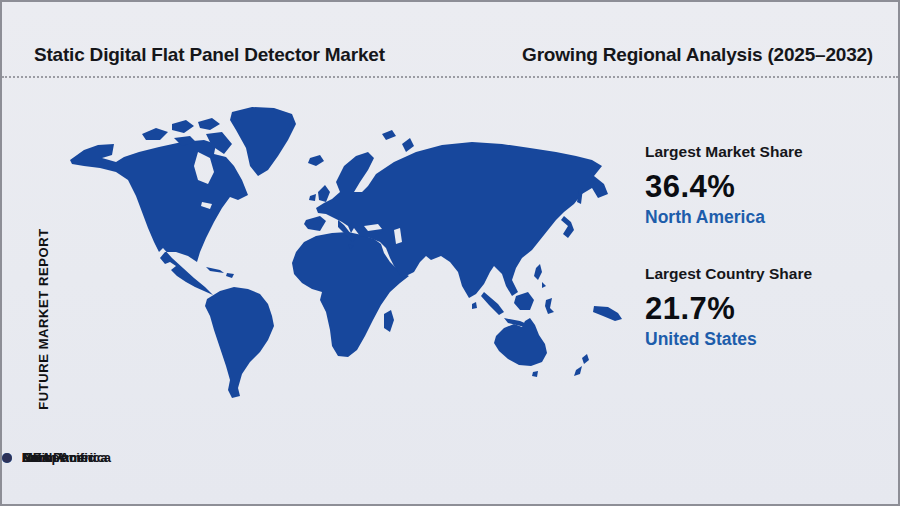  What do you see at coordinates (724, 152) in the screenshot?
I see `stat-label: Largest Market Share` at bounding box center [724, 152].